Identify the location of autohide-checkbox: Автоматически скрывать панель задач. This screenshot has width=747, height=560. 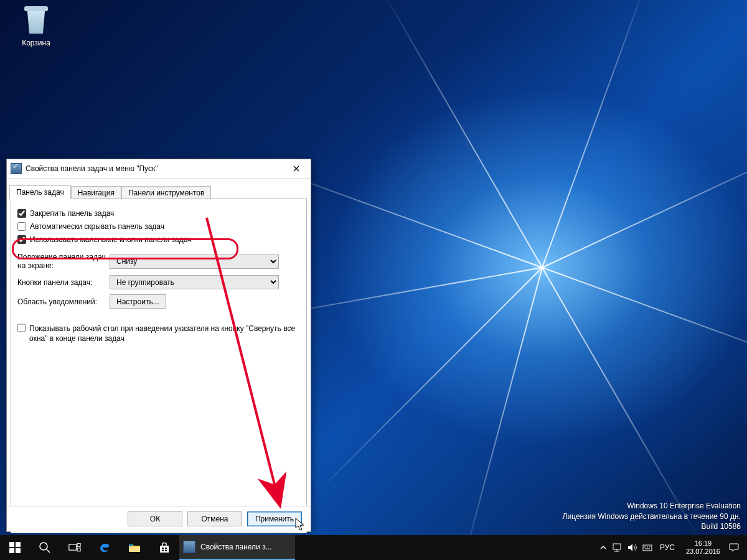
(159, 226).